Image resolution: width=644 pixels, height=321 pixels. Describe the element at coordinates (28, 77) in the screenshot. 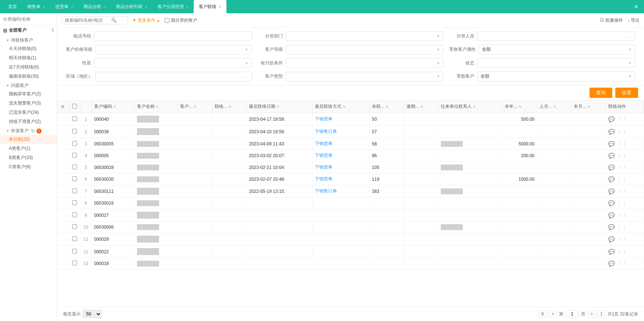

I see `sidebar-item-overdue-pending: 逾期未联络(30)` at that location.